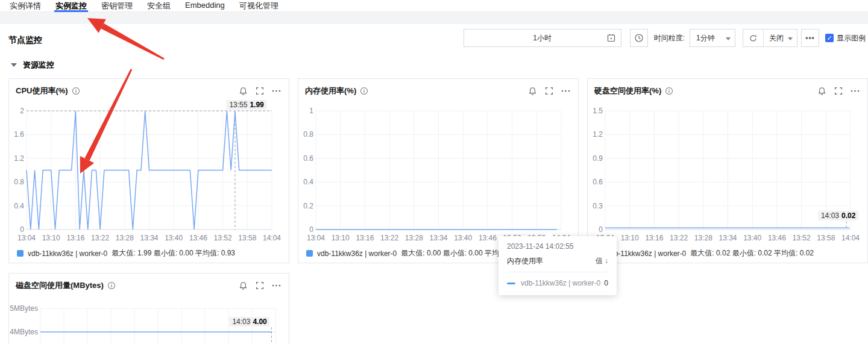  I want to click on tooltip-value-header: 值 ↓, so click(602, 261).